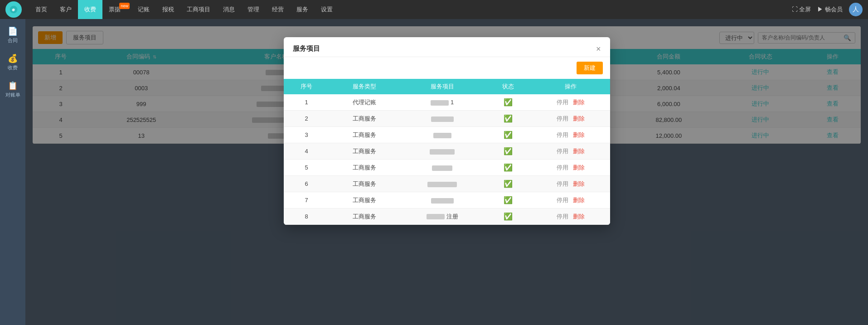 The width and height of the screenshot is (868, 325). I want to click on cell-seq: 8, so click(306, 217).